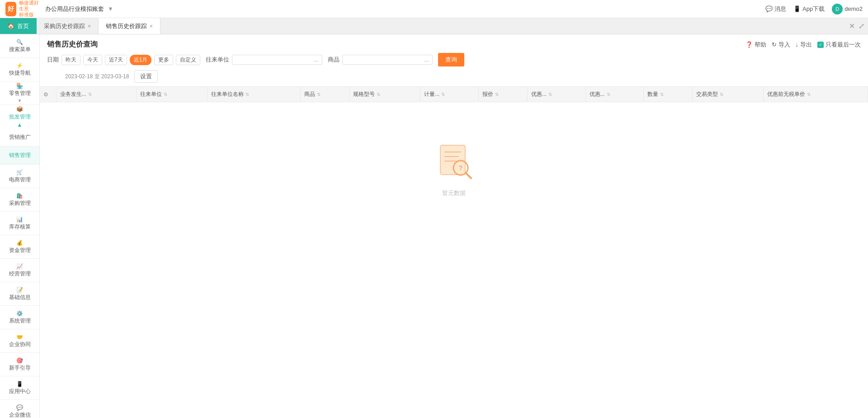 Image resolution: width=868 pixels, height=418 pixels. I want to click on empty-text: 暂元数据, so click(454, 193).